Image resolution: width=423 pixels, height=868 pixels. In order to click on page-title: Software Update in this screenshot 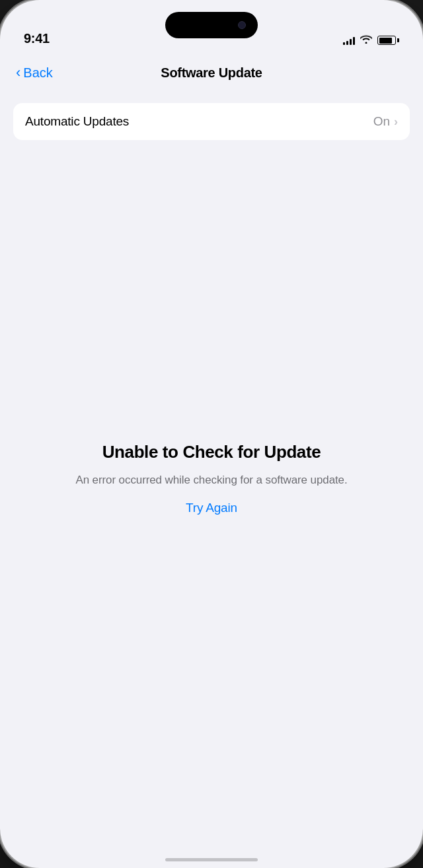, I will do `click(212, 73)`.